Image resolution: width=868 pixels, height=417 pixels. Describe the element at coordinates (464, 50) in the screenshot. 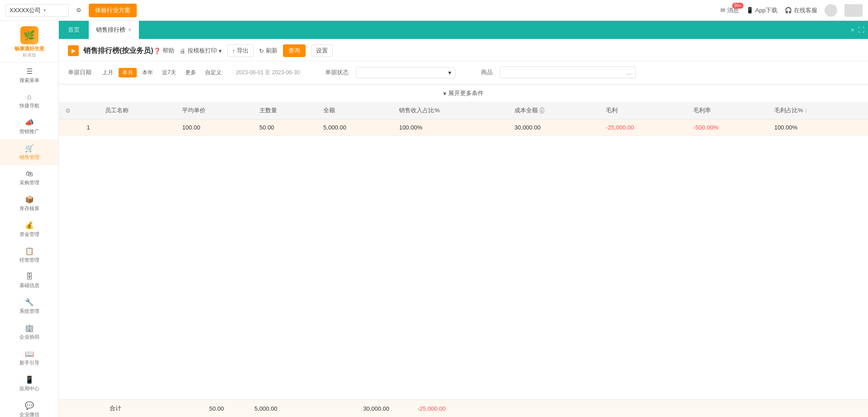

I see `page-header: ▶ 销售排行榜(按业务员) ❓ 帮助 🖨 按模板打印 ▾` at that location.